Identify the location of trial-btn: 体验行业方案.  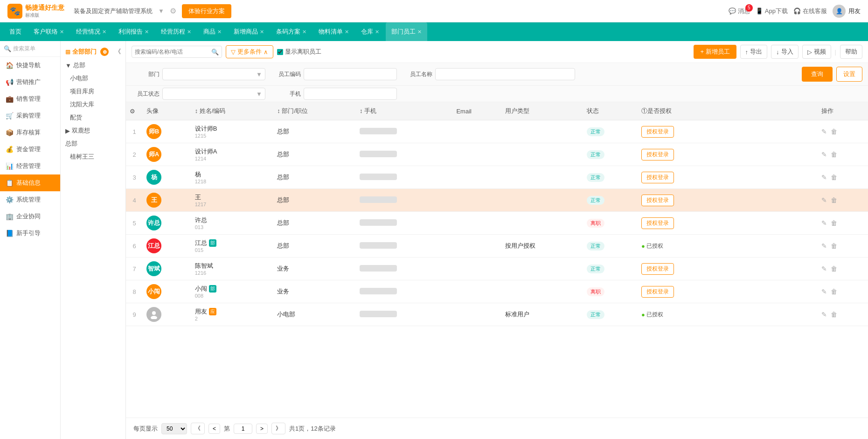
(207, 11).